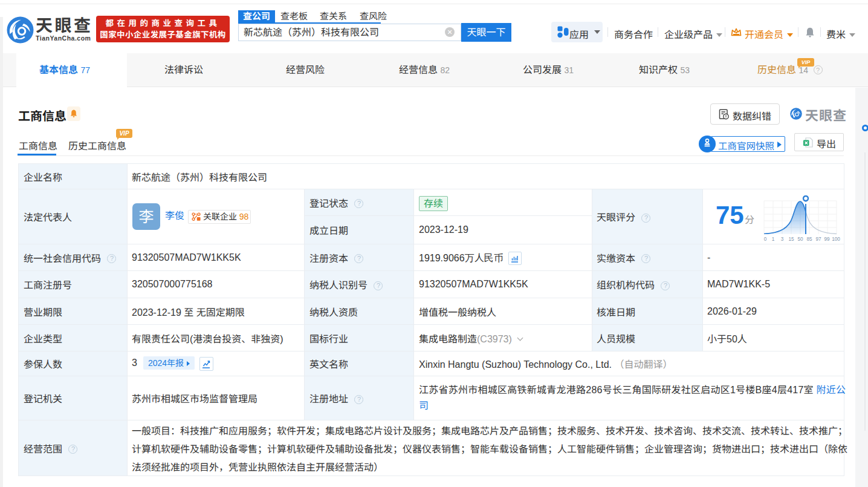 This screenshot has height=487, width=868. What do you see at coordinates (809, 240) in the screenshot?
I see `svg-text: 85` at bounding box center [809, 240].